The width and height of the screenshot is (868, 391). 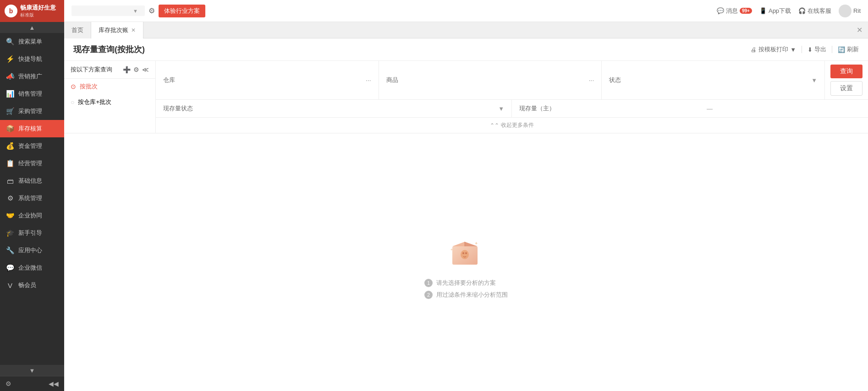 What do you see at coordinates (72, 102) in the screenshot?
I see `radio-inactive-icon: ○` at bounding box center [72, 102].